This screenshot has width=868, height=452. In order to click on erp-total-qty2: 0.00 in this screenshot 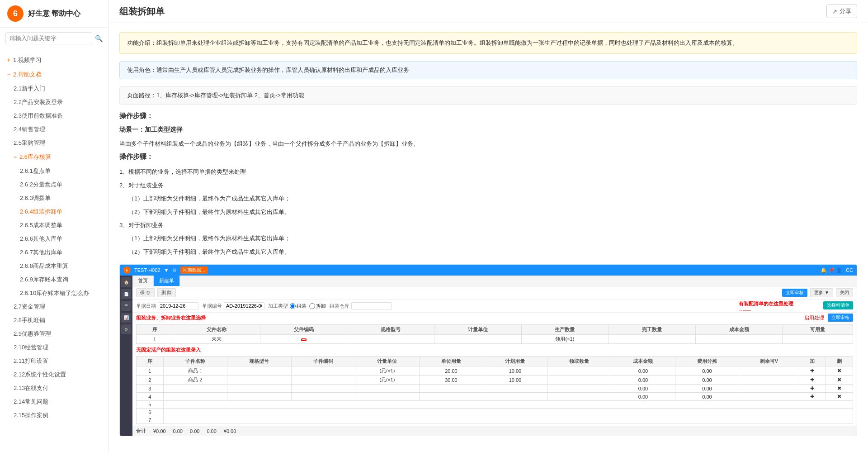, I will do `click(194, 431)`.